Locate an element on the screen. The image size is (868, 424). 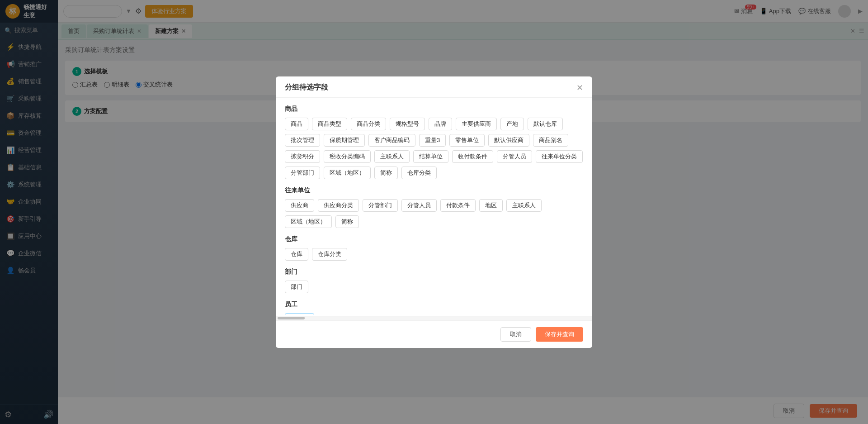
field-group-goods: 商品商品类型商品分类规格型号品牌主要供应商产地默认仓库批次管理保质期管理客户商品… is located at coordinates (434, 148).